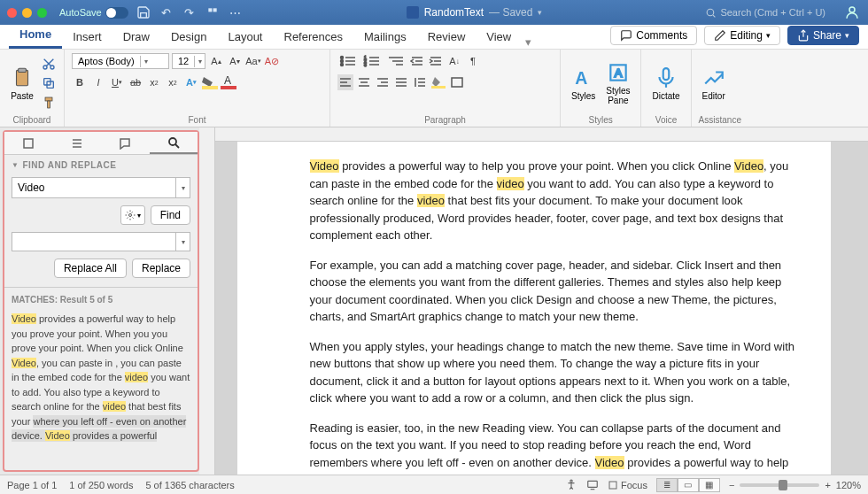 This screenshot has height=494, width=868. I want to click on align-center-icon, so click(364, 82).